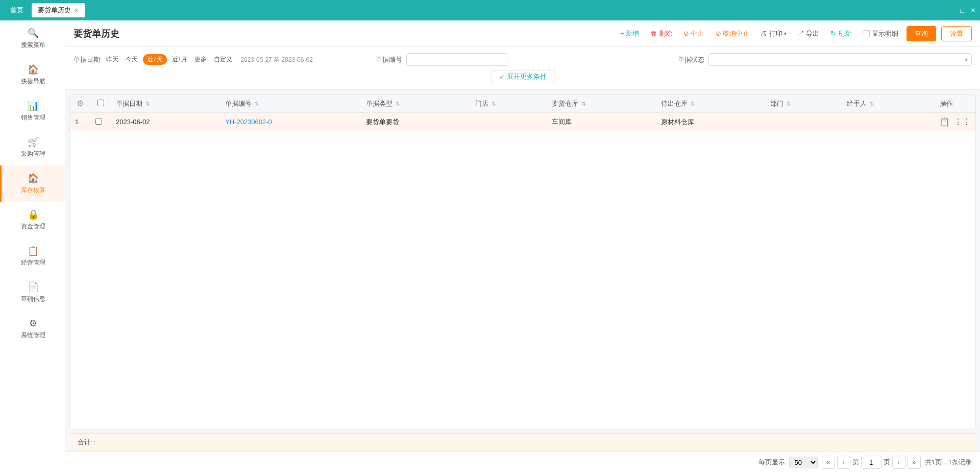 This screenshot has height=473, width=980. What do you see at coordinates (389, 60) in the screenshot?
I see `doc-no-label: 单据编号` at bounding box center [389, 60].